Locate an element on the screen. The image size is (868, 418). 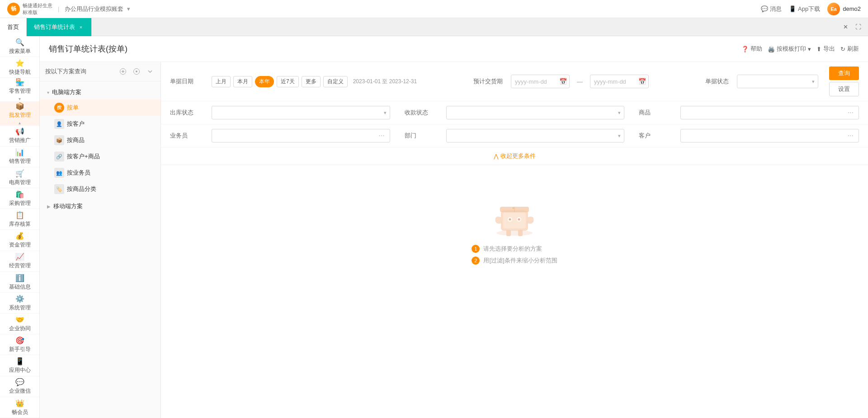
tree-item-by-customer: 👤 按客户 is located at coordinates (100, 124).